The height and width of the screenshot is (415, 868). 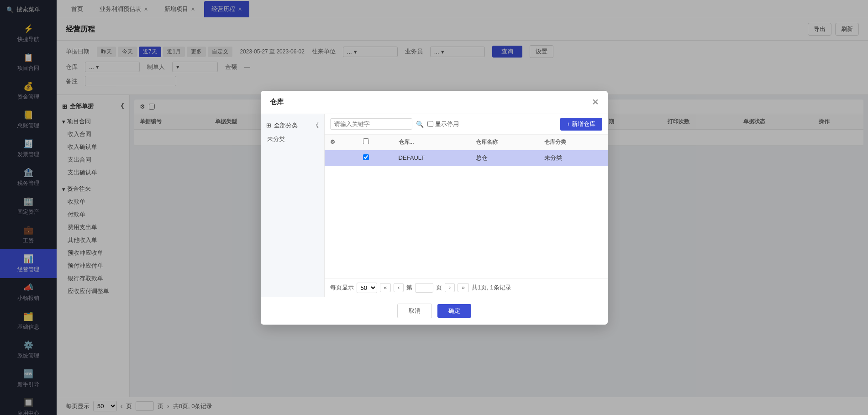 What do you see at coordinates (466, 151) in the screenshot?
I see `modal-table: ⚙仓库...仓库名称仓库分类 DEFAULT 总仓 未分类` at bounding box center [466, 151].